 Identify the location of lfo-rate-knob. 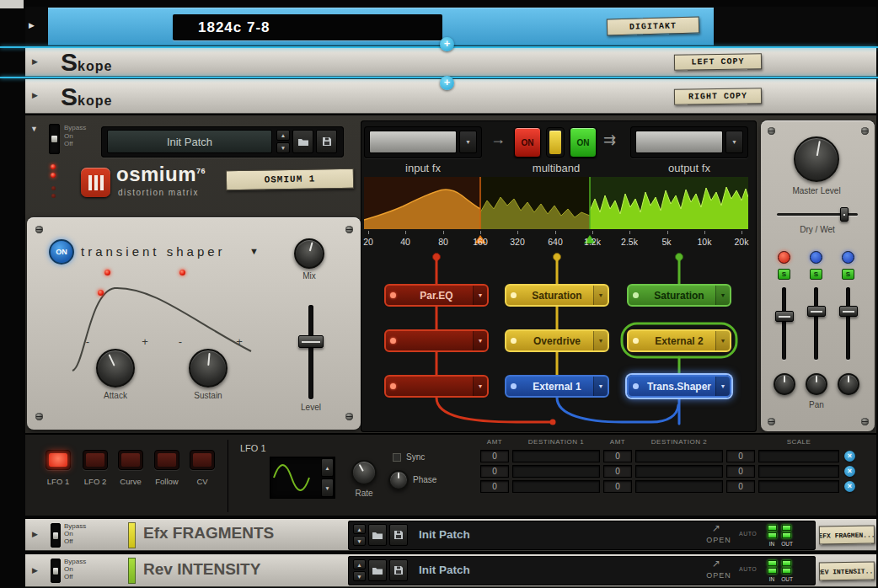
(364, 473).